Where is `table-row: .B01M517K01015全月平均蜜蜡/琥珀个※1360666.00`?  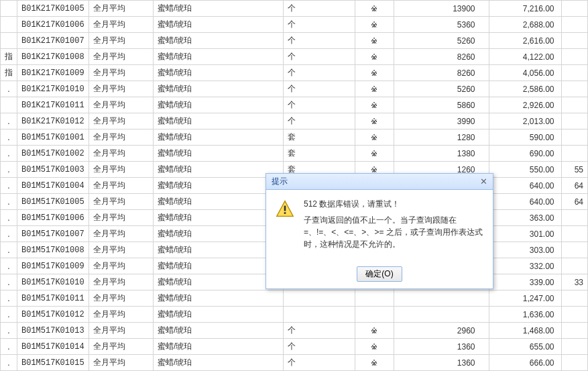 table-row: .B01M517K01015全月平均蜜蜡/琥珀个※1360666.00 is located at coordinates (294, 363).